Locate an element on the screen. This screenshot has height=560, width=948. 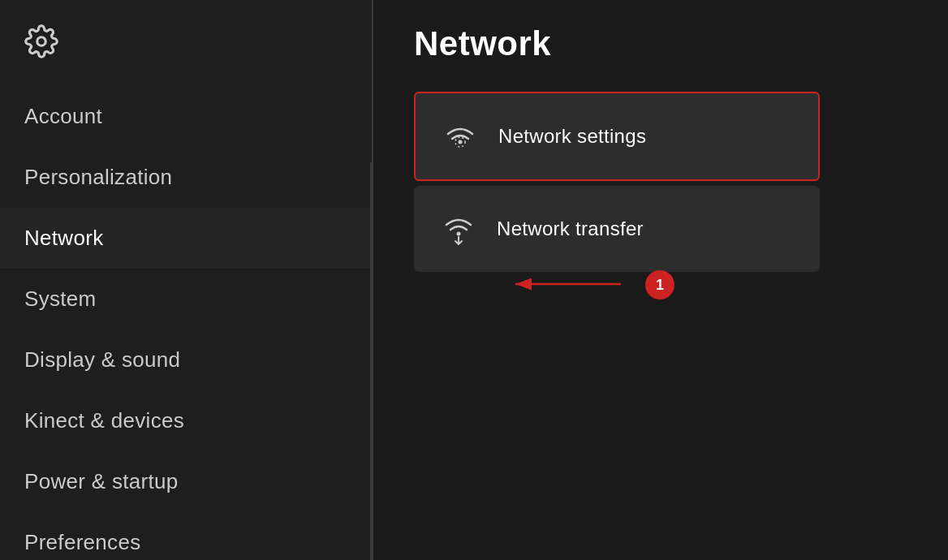
gear-icon-container is located at coordinates (186, 51).